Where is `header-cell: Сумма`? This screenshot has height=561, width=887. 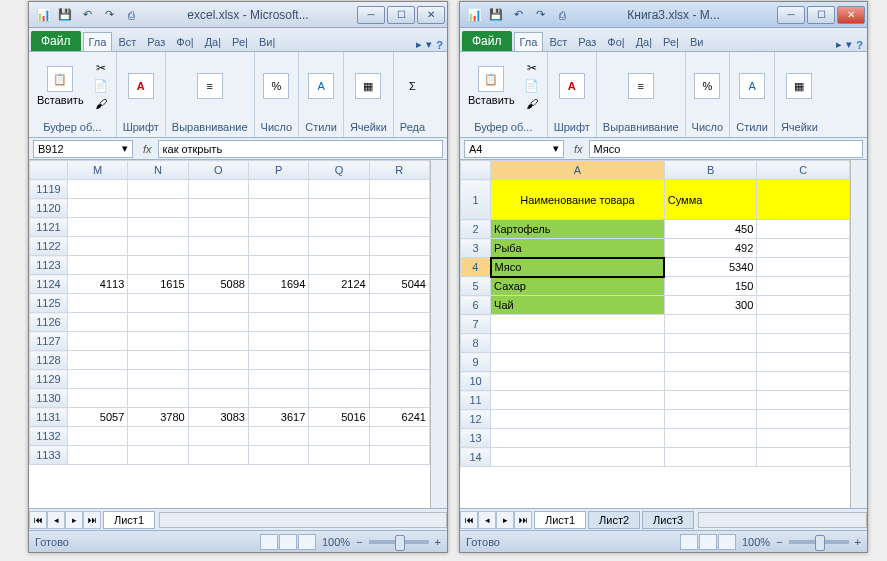 header-cell: Сумма is located at coordinates (710, 200).